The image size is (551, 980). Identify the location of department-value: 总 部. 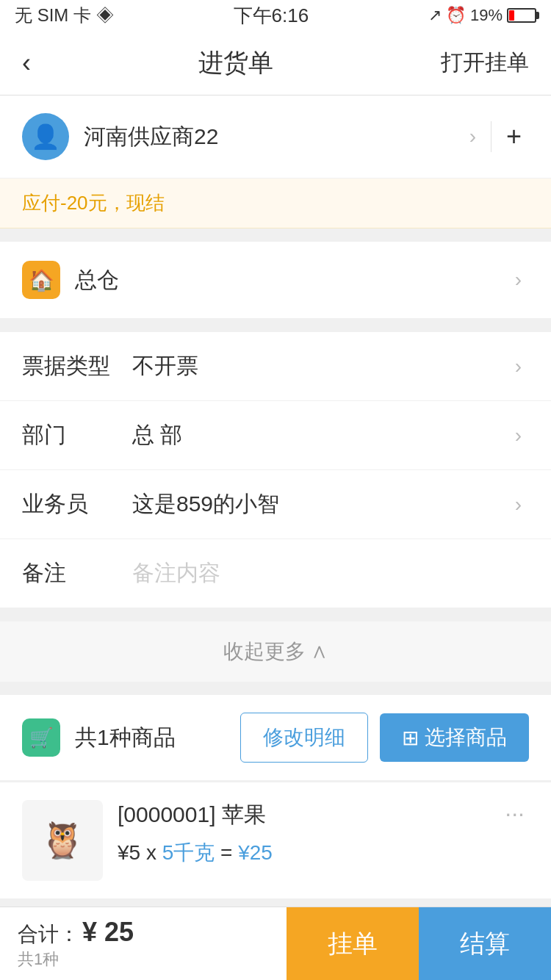
(320, 435).